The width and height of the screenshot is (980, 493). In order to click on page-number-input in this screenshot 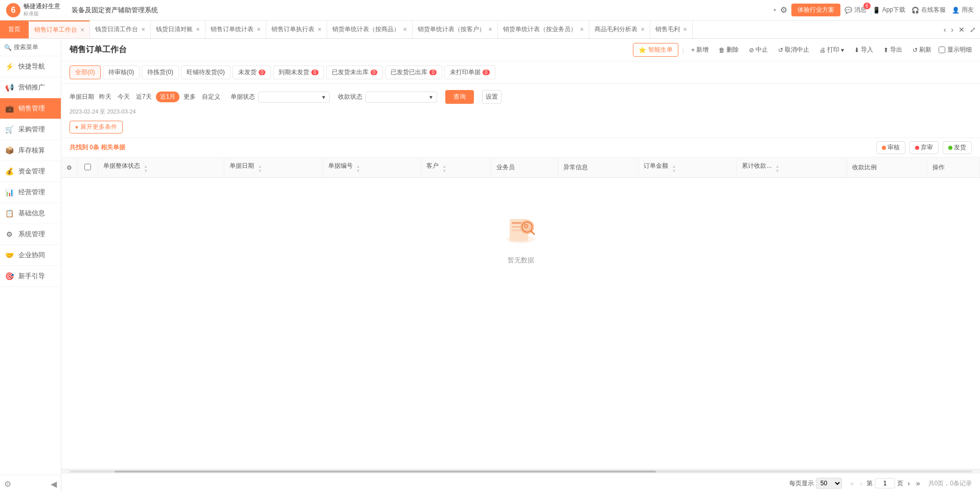, I will do `click(885, 483)`.